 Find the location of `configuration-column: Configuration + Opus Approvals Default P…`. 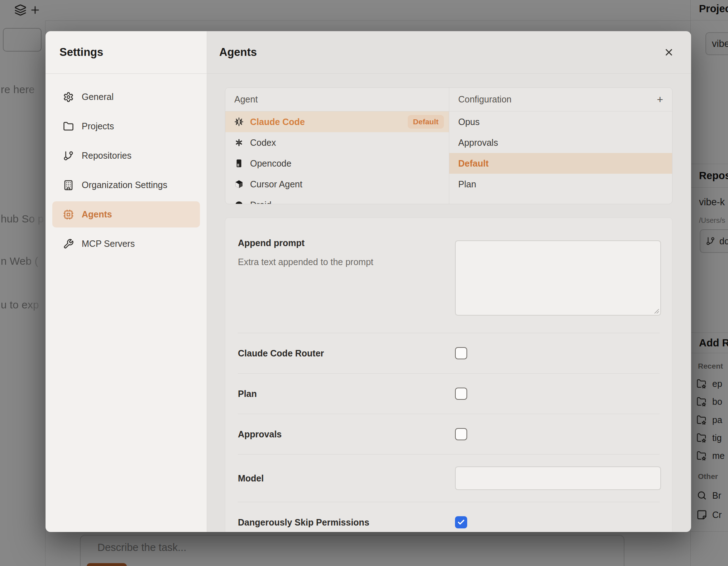

configuration-column: Configuration + Opus Approvals Default P… is located at coordinates (560, 146).